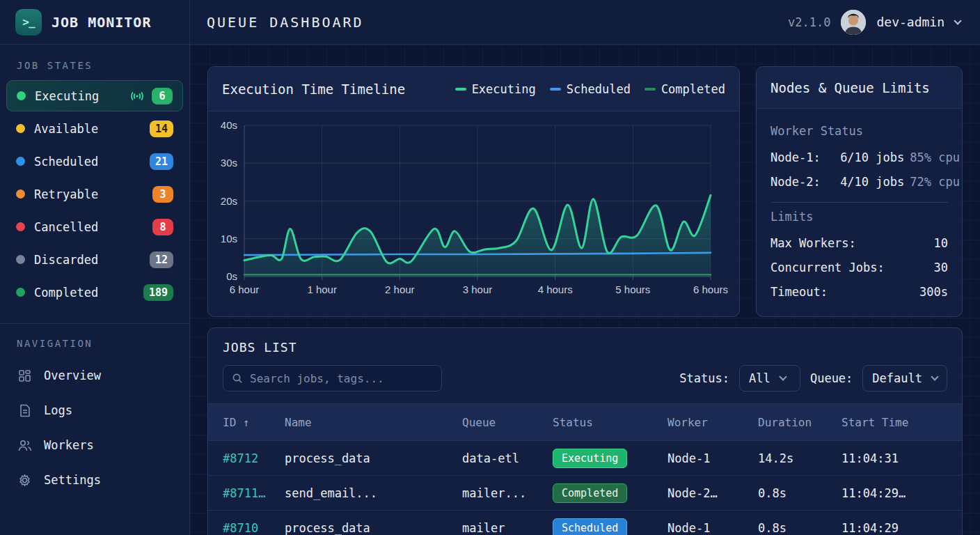  What do you see at coordinates (461, 89) in the screenshot?
I see `legend-dash` at bounding box center [461, 89].